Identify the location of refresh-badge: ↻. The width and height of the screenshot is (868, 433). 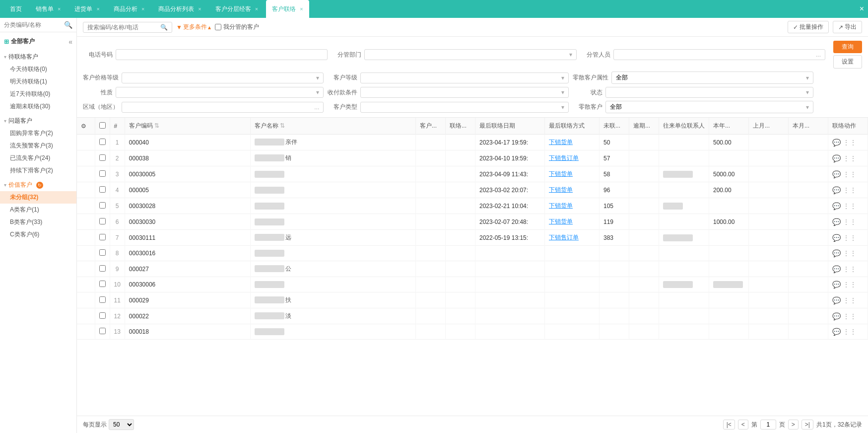
(40, 185).